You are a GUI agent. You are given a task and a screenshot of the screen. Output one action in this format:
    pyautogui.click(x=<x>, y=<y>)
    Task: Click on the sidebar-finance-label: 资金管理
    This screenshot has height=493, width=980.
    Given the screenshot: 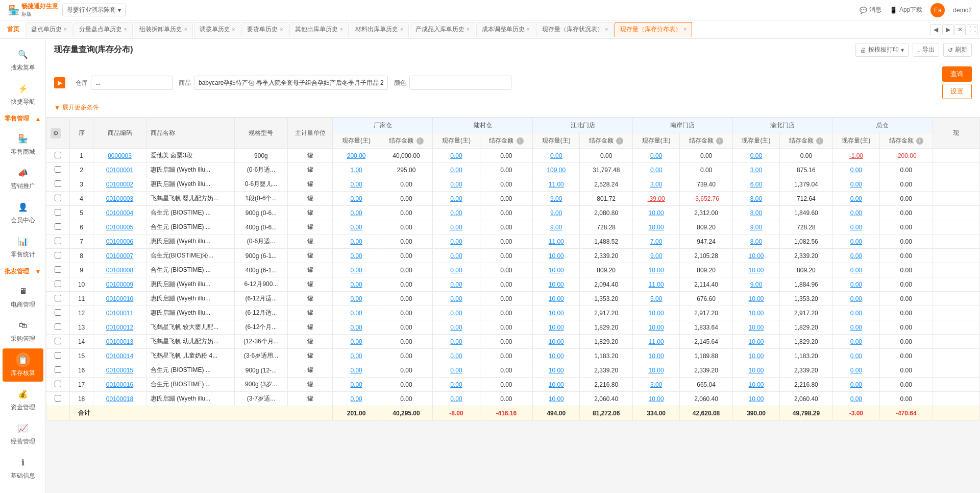 What is the action you would take?
    pyautogui.click(x=23, y=408)
    